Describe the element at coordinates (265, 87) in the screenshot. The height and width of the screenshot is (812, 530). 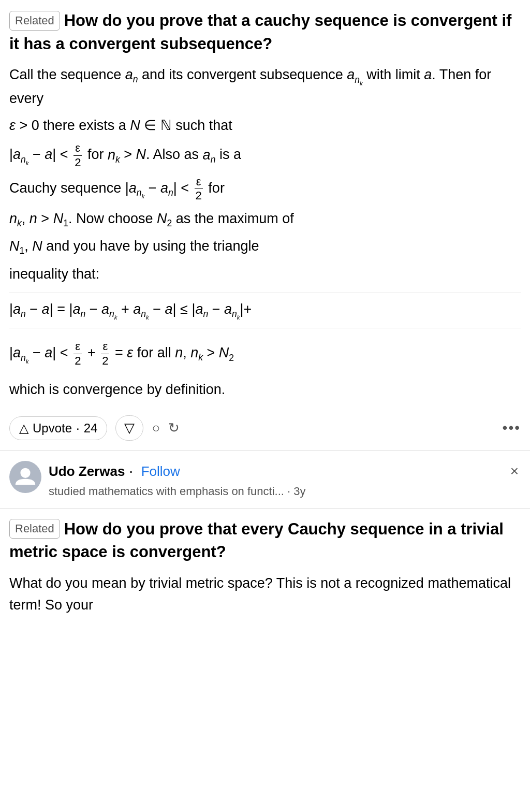
I see `content-para-1: Call the sequence an and its convergent …` at that location.